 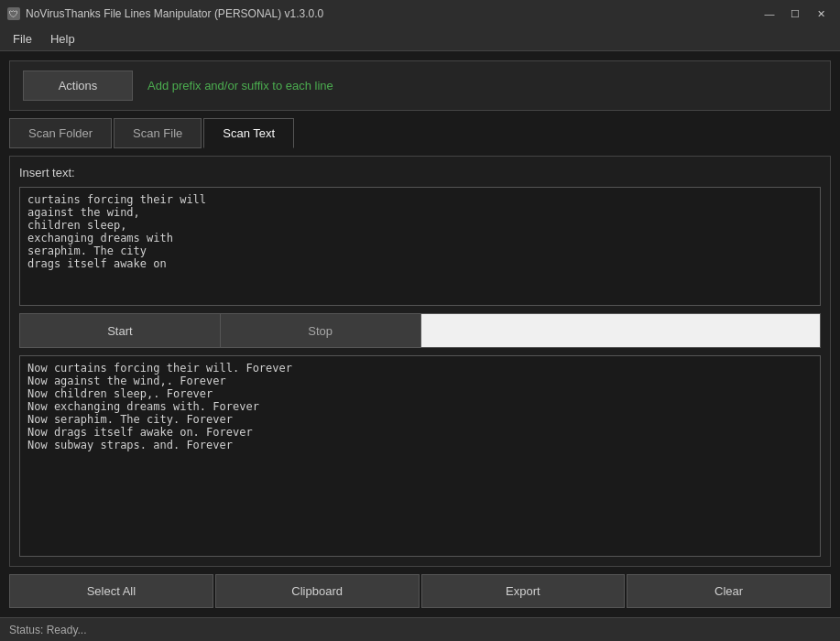 What do you see at coordinates (729, 592) in the screenshot?
I see `clear-button: Clear` at bounding box center [729, 592].